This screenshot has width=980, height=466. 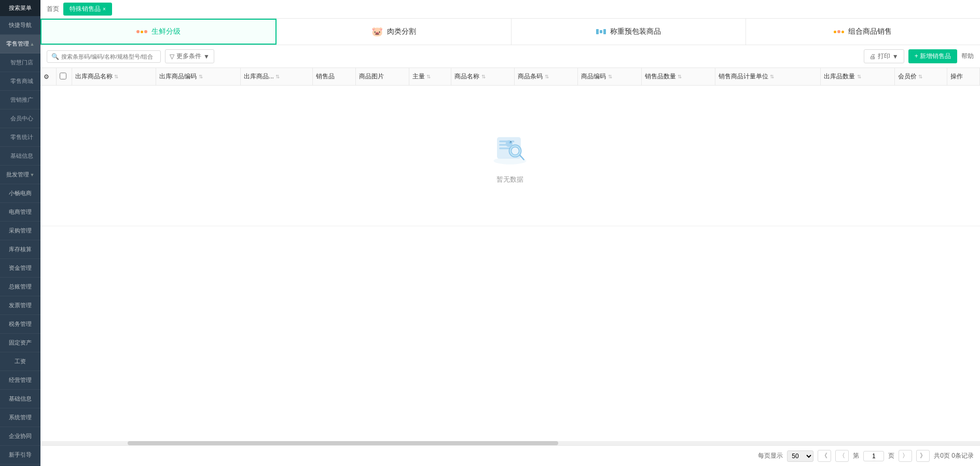 I want to click on sidebar-item-retail-mall: 零售商城, so click(x=20, y=81).